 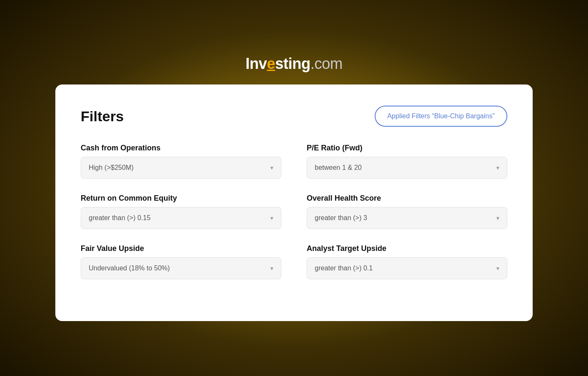 What do you see at coordinates (407, 211) in the screenshot?
I see `filter-group-overall-health-score: Overall Health Scoregreater than (>) 3▾` at bounding box center [407, 211].